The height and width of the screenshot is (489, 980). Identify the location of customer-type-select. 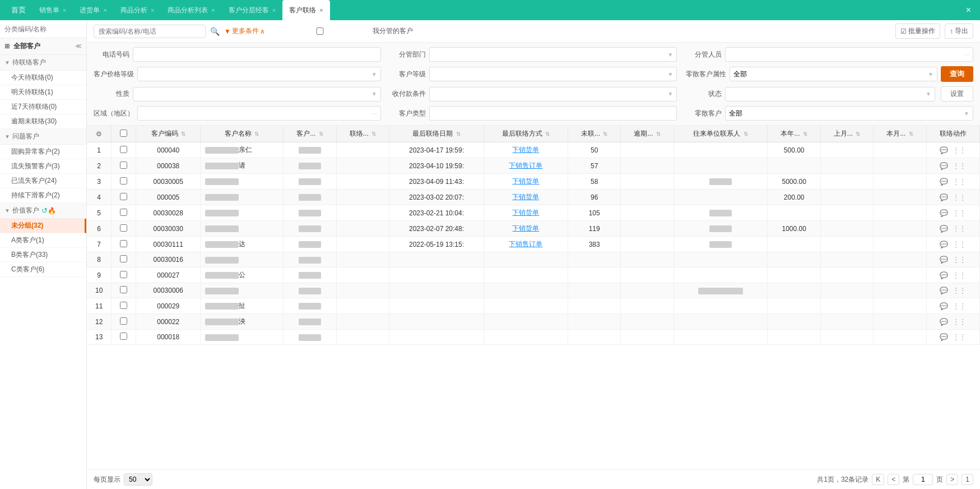
(554, 113).